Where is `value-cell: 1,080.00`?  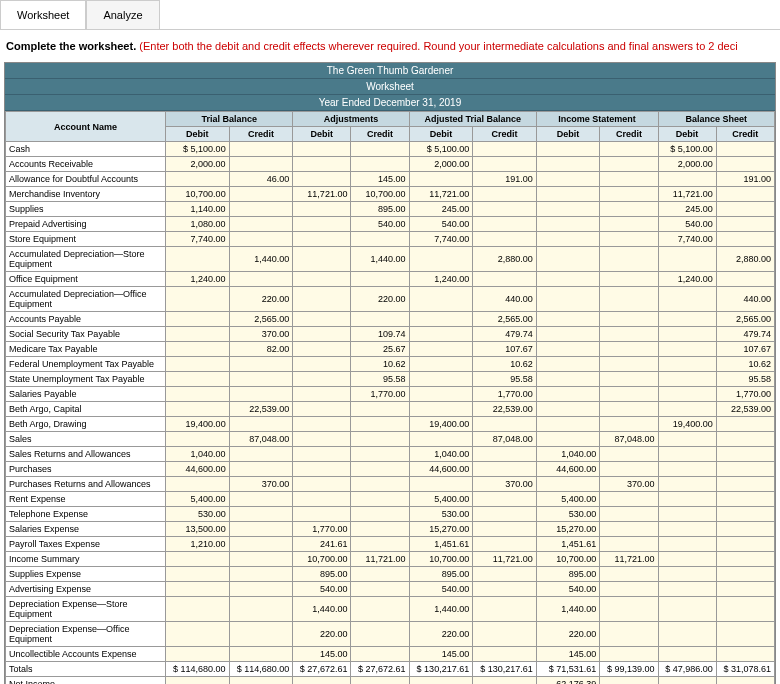 value-cell: 1,080.00 is located at coordinates (198, 224).